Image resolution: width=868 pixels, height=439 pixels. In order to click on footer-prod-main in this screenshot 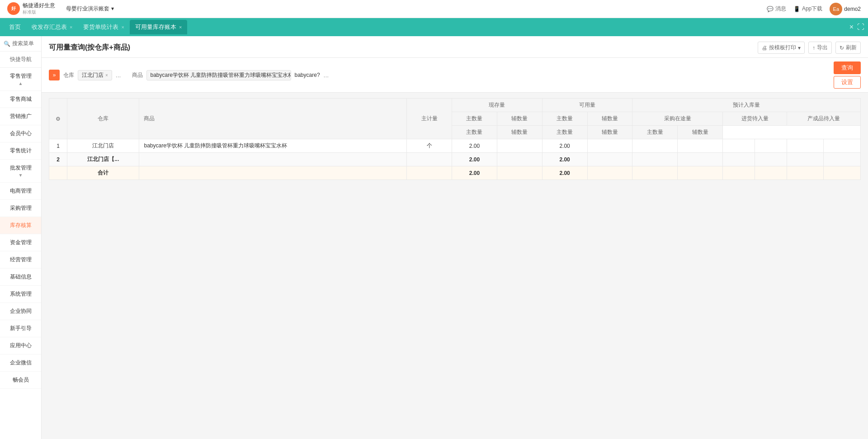, I will do `click(806, 173)`.